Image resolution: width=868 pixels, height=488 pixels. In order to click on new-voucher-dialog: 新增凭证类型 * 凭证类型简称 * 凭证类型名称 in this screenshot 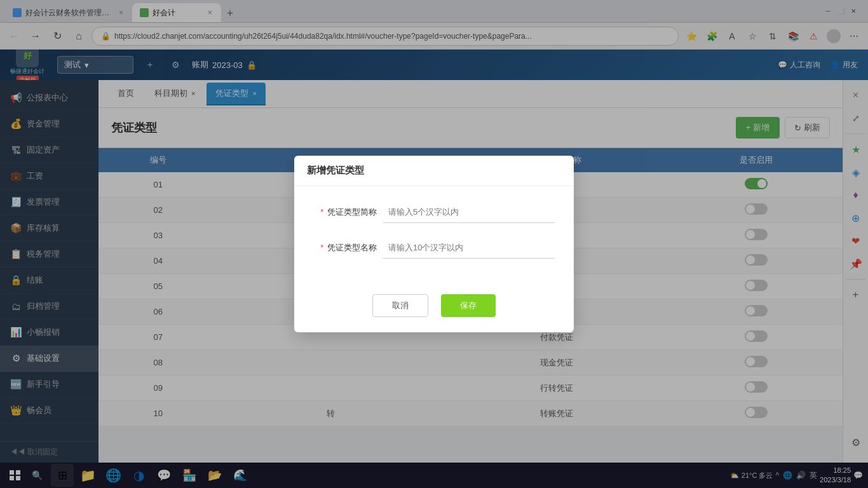, I will do `click(434, 244)`.